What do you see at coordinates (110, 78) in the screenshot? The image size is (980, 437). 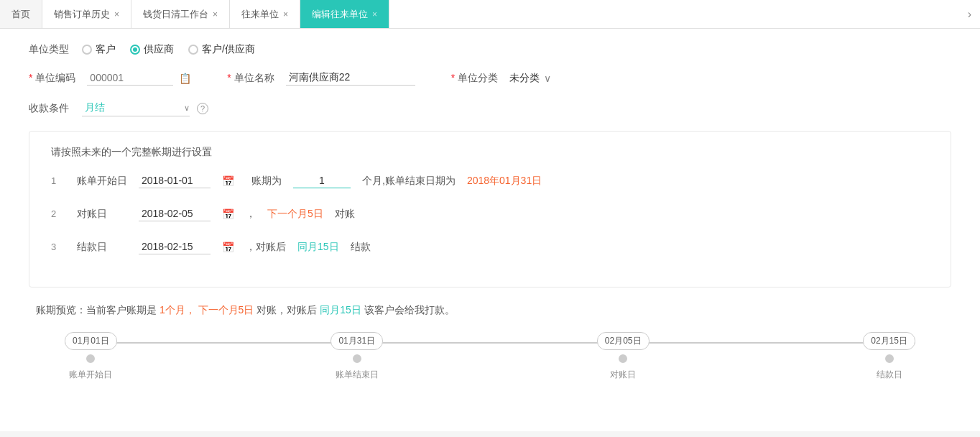 I see `unit-code-group: 单位编码 📋` at bounding box center [110, 78].